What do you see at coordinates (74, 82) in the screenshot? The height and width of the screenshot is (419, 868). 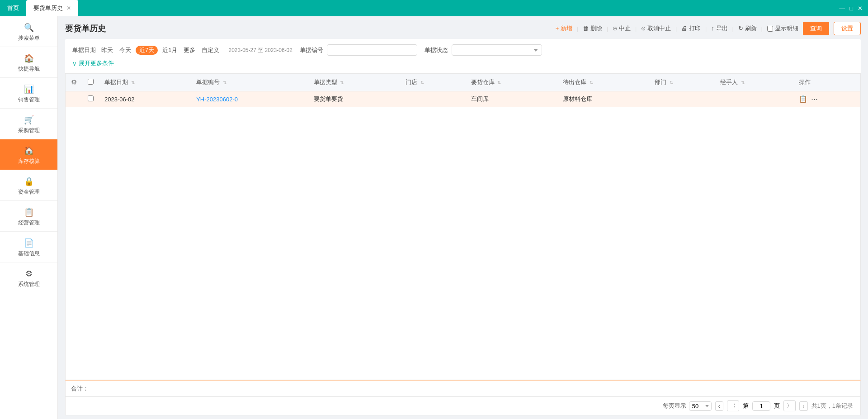 I see `table-settings-icon: ⚙` at bounding box center [74, 82].